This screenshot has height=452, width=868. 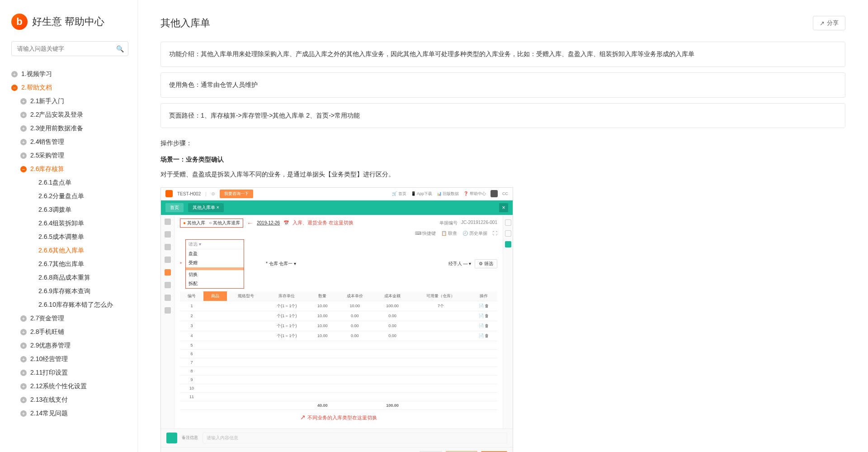 What do you see at coordinates (169, 194) in the screenshot?
I see `ss-logo-icon` at bounding box center [169, 194].